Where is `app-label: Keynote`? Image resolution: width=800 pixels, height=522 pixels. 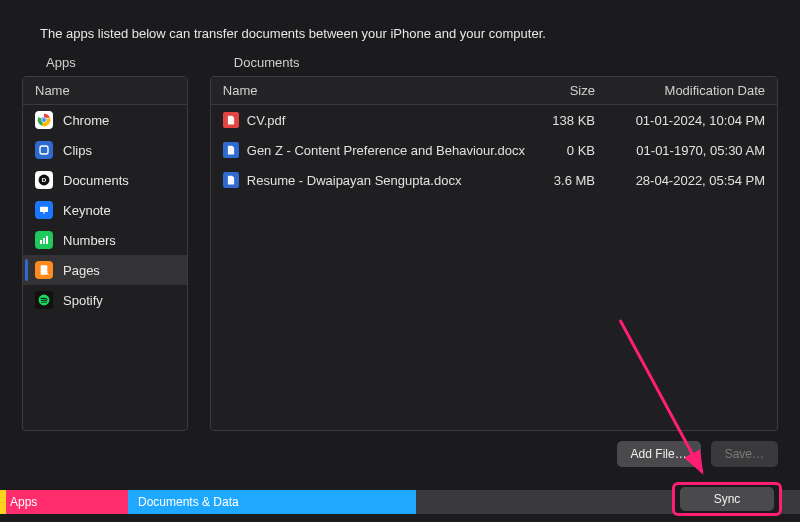 app-label: Keynote is located at coordinates (87, 210).